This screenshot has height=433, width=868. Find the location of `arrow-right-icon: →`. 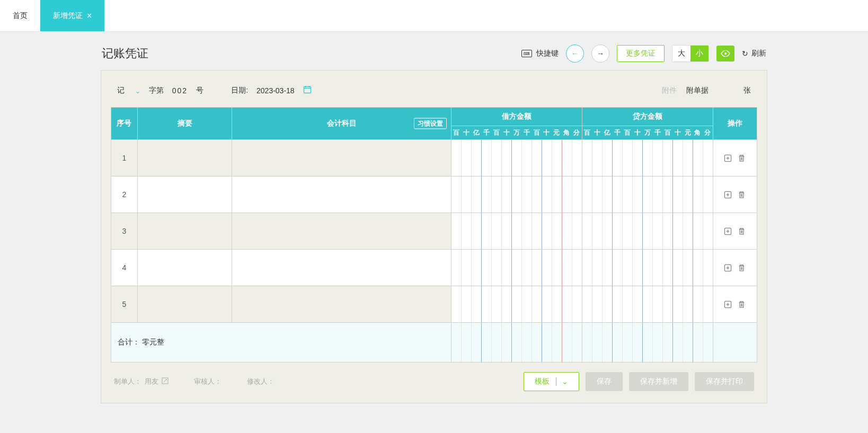

arrow-right-icon: → is located at coordinates (600, 54).